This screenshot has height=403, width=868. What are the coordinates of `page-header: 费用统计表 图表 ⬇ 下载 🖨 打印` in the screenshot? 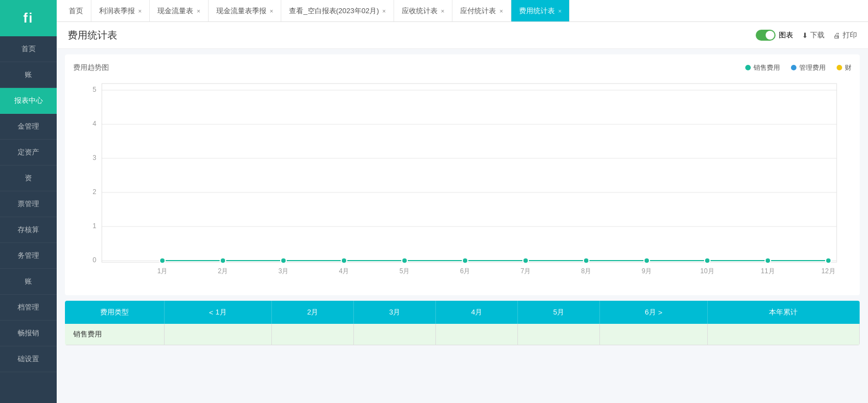 It's located at (462, 35).